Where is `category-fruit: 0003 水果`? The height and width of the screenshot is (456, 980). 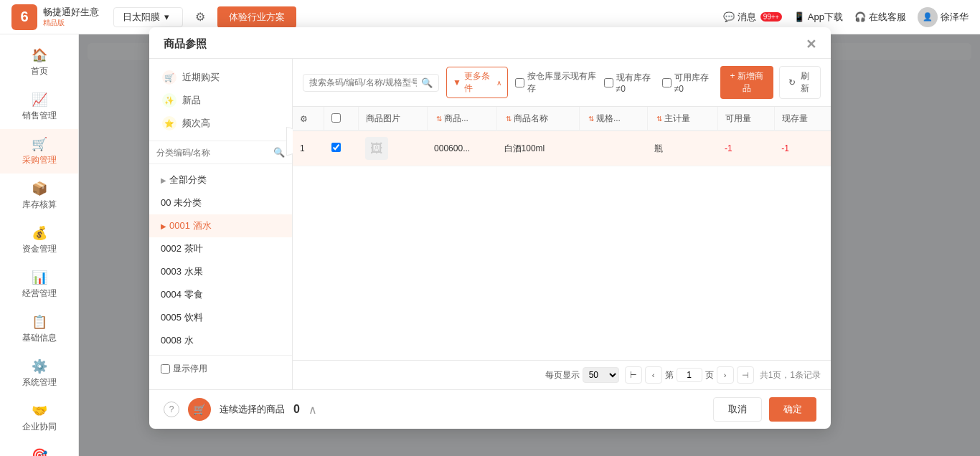 category-fruit: 0003 水果 is located at coordinates (221, 272).